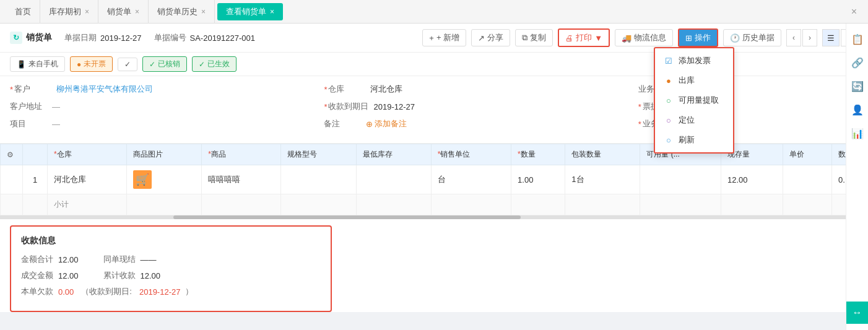 The width and height of the screenshot is (868, 330). I want to click on available-extract-icon: ○, so click(669, 100).